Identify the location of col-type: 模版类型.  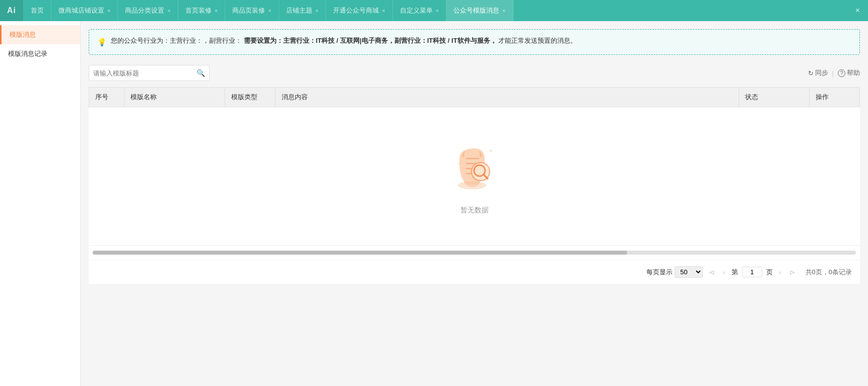
(250, 98).